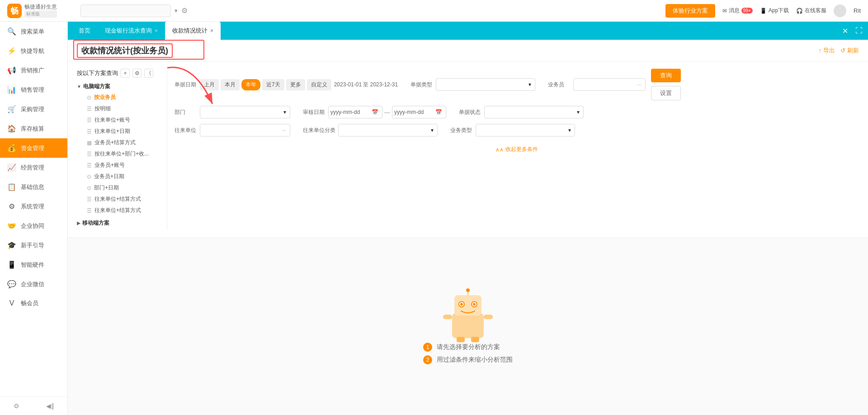  Describe the element at coordinates (118, 199) in the screenshot. I see `scheme-label-9: 往来单位+结算方式` at that location.